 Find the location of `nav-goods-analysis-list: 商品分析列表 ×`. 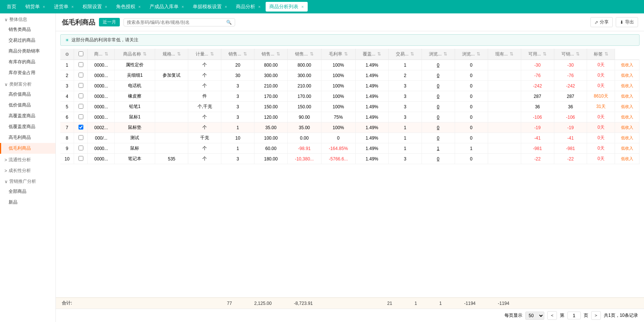

nav-goods-analysis-list: 商品分析列表 × is located at coordinates (286, 7).